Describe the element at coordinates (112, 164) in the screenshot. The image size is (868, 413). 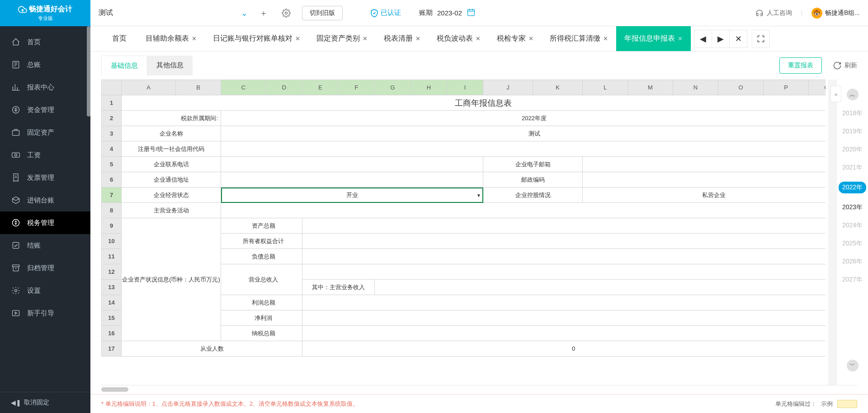
I see `row-header: 5` at that location.